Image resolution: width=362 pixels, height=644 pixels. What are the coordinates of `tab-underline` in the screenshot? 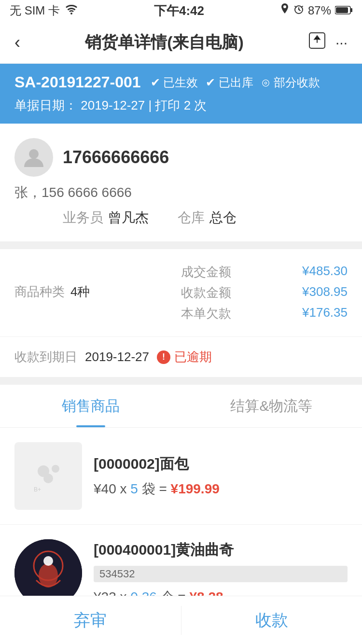 It's located at (91, 426).